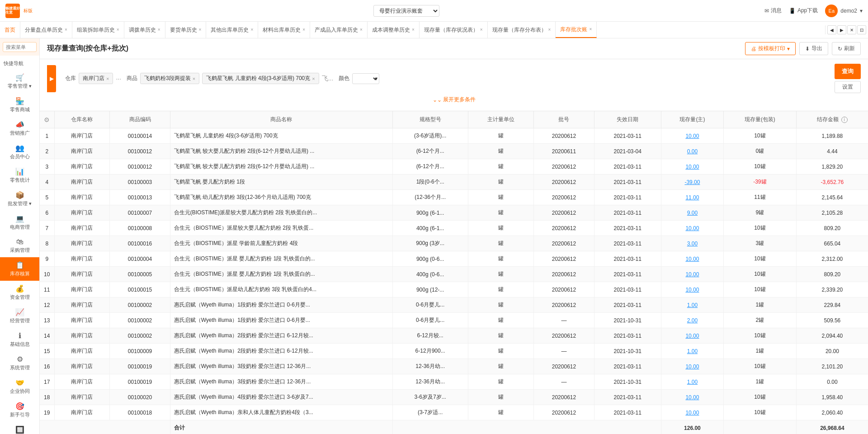  What do you see at coordinates (454, 274) in the screenshot?
I see `table-row: 10 南岸门店 00100005 合生元（BIOSTIME）派星 婴儿配方奶粉 …` at bounding box center [454, 274].